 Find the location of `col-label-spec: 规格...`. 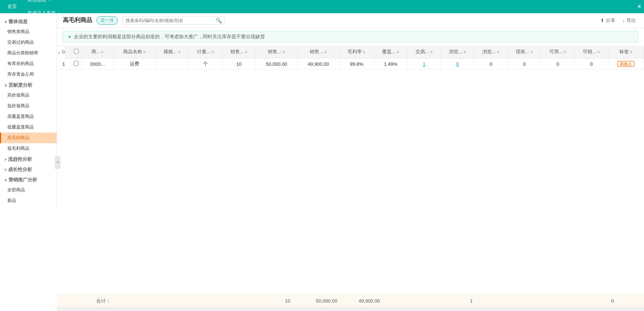

col-label-spec: 规格... is located at coordinates (170, 52).